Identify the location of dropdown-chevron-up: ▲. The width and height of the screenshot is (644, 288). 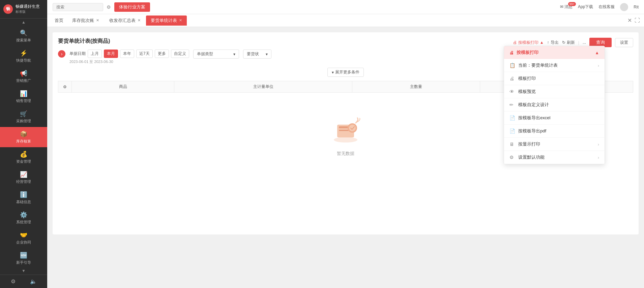
(597, 53).